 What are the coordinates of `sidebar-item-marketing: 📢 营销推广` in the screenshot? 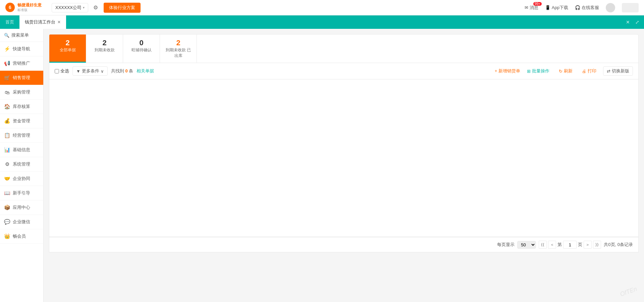 It's located at (21, 64).